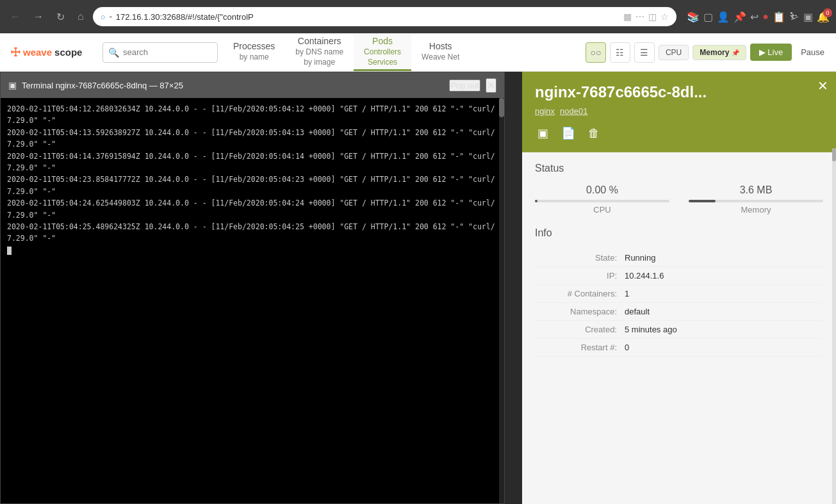  Describe the element at coordinates (382, 41) in the screenshot. I see `nav-pods-label: Pods` at that location.